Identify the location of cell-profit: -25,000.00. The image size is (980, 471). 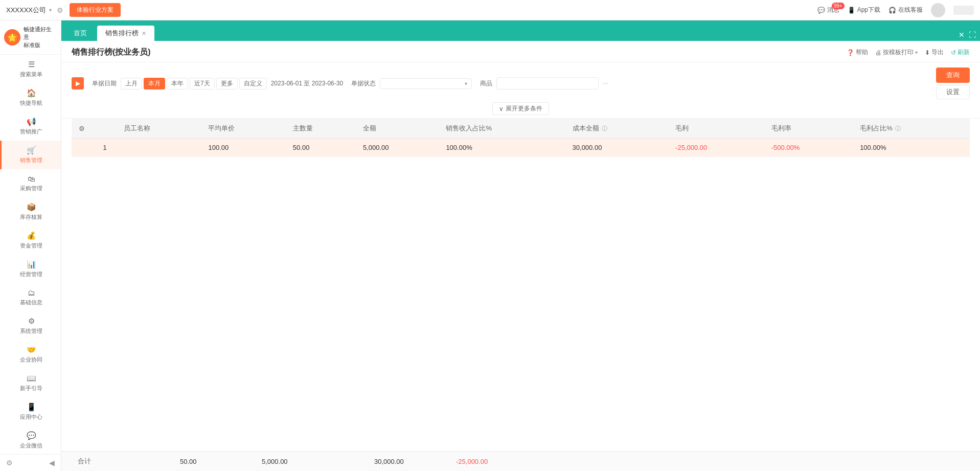
(717, 148).